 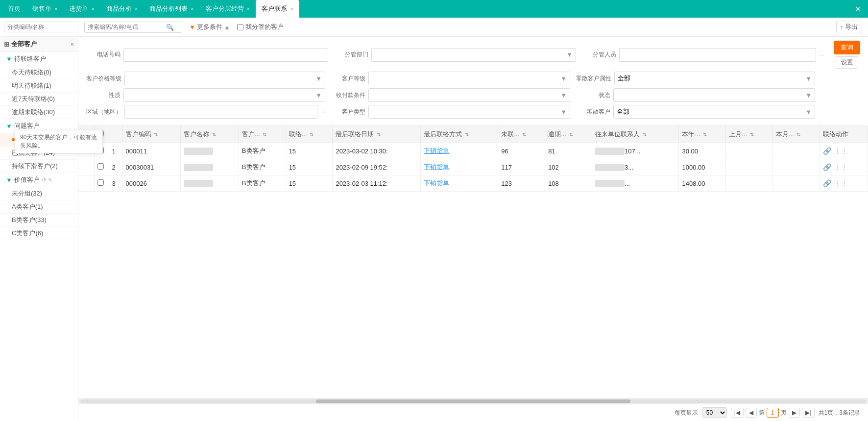 What do you see at coordinates (44, 180) in the screenshot?
I see `value-refresh-icon: ↺` at bounding box center [44, 180].